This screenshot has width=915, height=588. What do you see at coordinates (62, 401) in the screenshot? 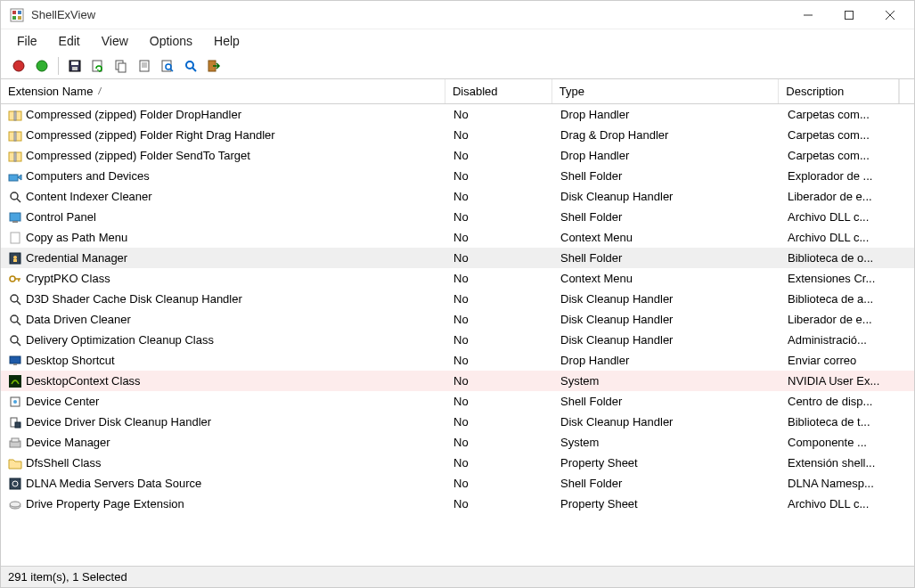
I see `extension-name: Device Center` at bounding box center [62, 401].